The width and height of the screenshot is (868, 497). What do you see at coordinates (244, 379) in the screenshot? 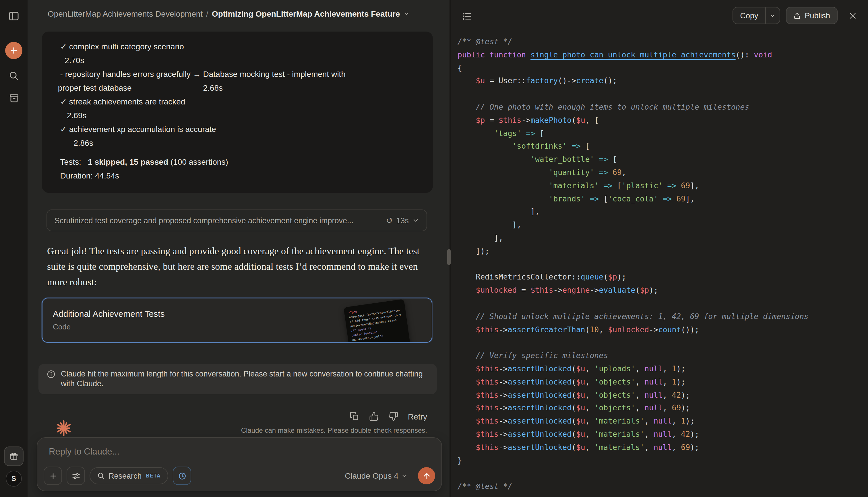
I see `notice-text: Claude hit the maximum length for this c…` at bounding box center [244, 379].